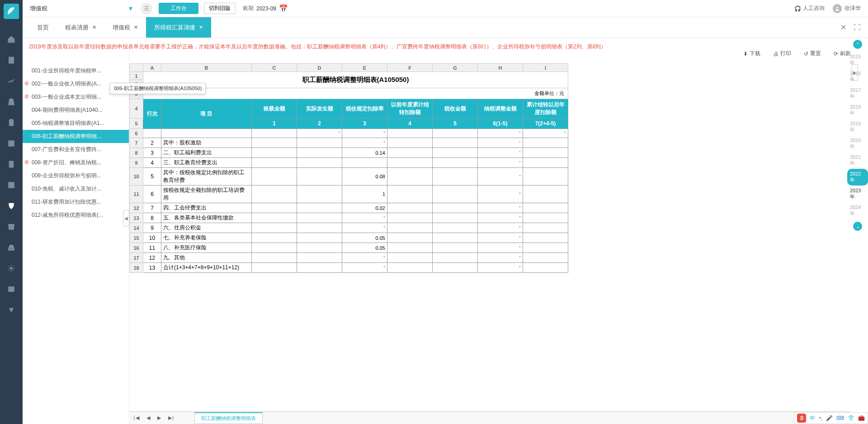  Describe the element at coordinates (152, 133) in the screenshot. I see `line-num-cell` at that location.